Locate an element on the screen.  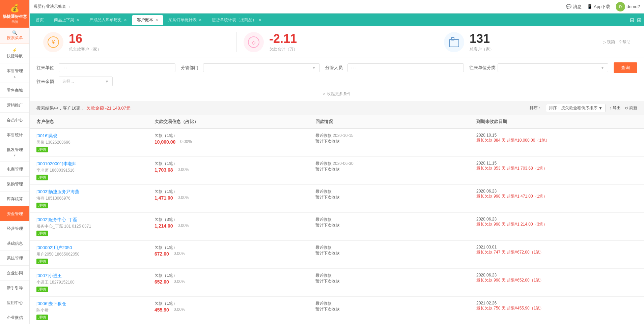
sidebar-search: 🔍 搜索菜单 is located at coordinates (15, 36).